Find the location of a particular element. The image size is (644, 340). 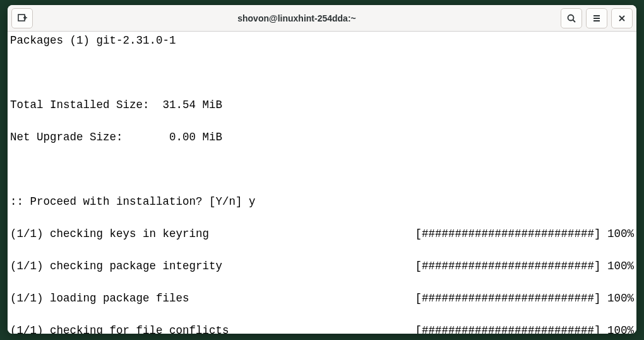

progress-label: (1/1) checking for file conflicts is located at coordinates (120, 329).